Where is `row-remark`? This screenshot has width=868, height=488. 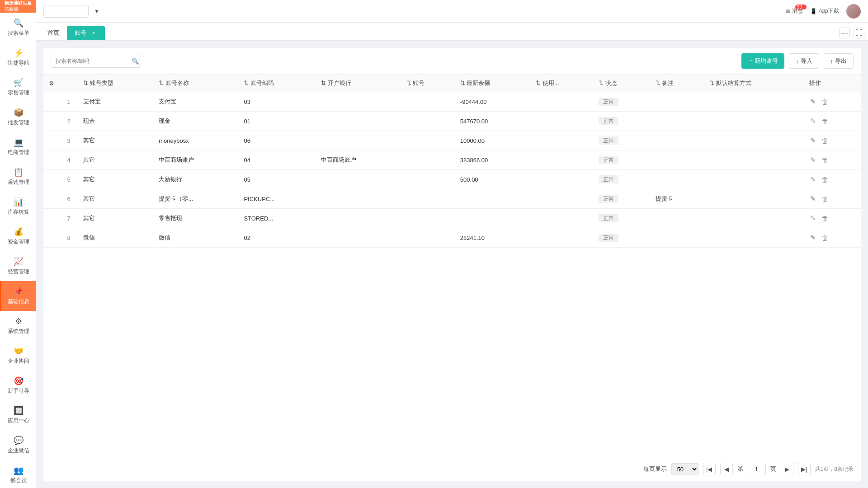 row-remark is located at coordinates (677, 102).